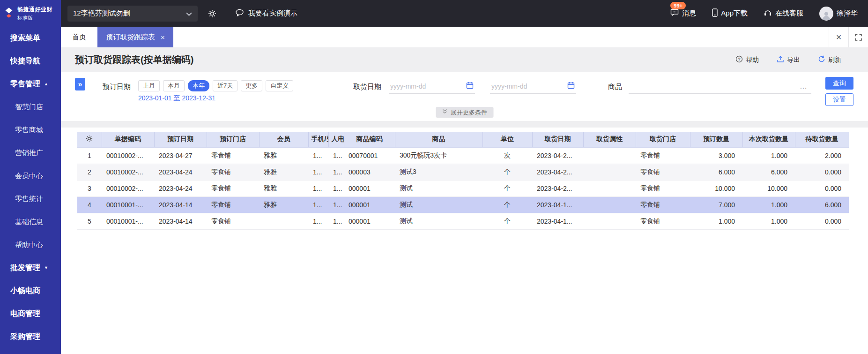  I want to click on quick-date-option: 上月, so click(149, 86).